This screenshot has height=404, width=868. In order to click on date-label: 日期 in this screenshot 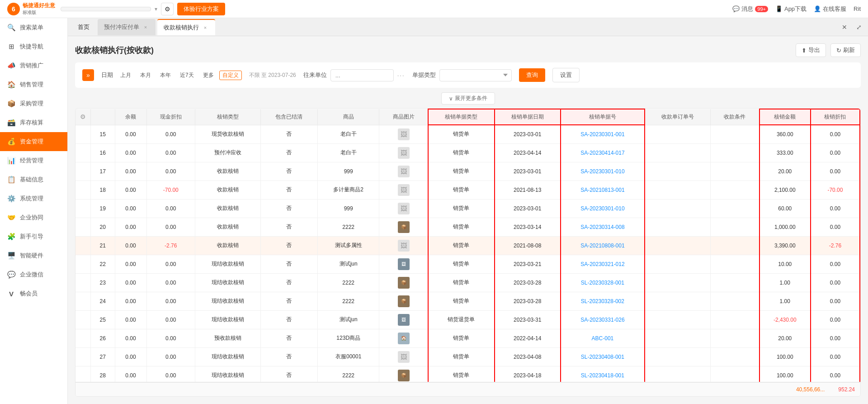, I will do `click(107, 75)`.